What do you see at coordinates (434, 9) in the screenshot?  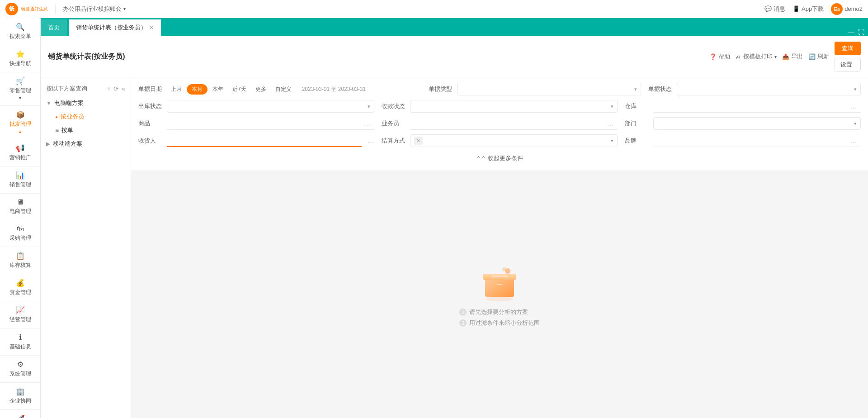 I see `top-header: 畅 畅捷通好生意 办公用品行业模拟账套 ▾ 💬 消息 📱 App下载 Ea de…` at bounding box center [434, 9].